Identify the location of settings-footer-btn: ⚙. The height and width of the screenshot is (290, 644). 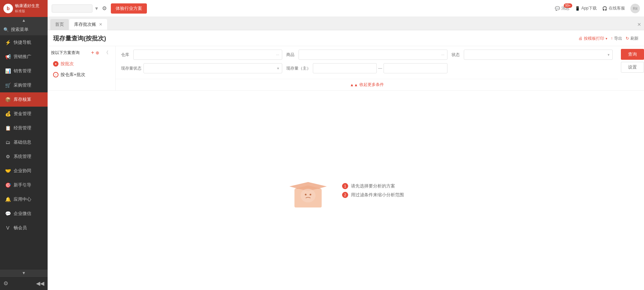
(6, 283).